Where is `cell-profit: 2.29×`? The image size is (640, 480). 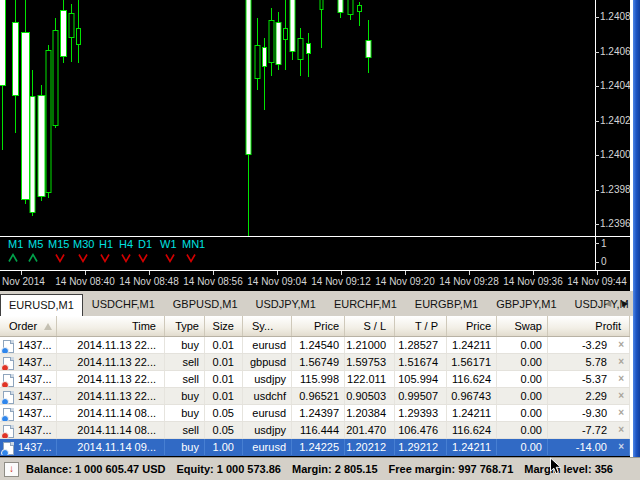 cell-profit: 2.29× is located at coordinates (589, 396).